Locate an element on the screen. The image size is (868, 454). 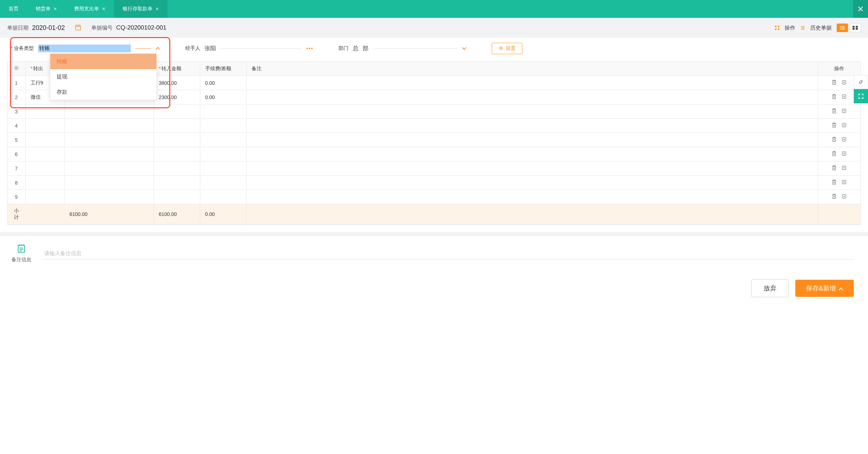
more-icon: ••• is located at coordinates (310, 48).